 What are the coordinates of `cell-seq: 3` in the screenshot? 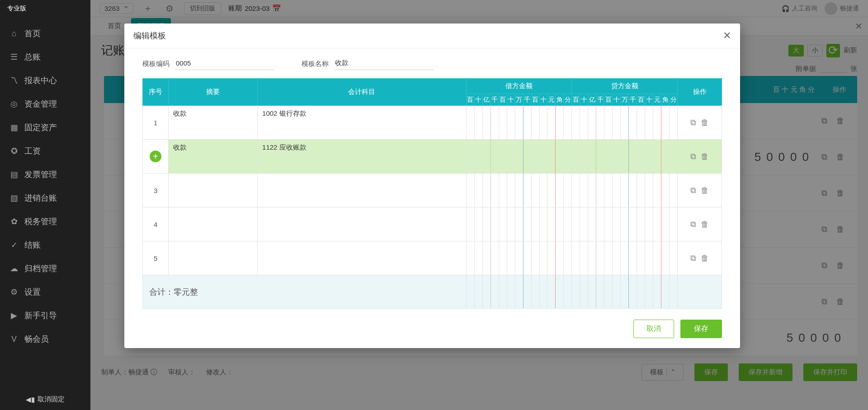 It's located at (156, 191).